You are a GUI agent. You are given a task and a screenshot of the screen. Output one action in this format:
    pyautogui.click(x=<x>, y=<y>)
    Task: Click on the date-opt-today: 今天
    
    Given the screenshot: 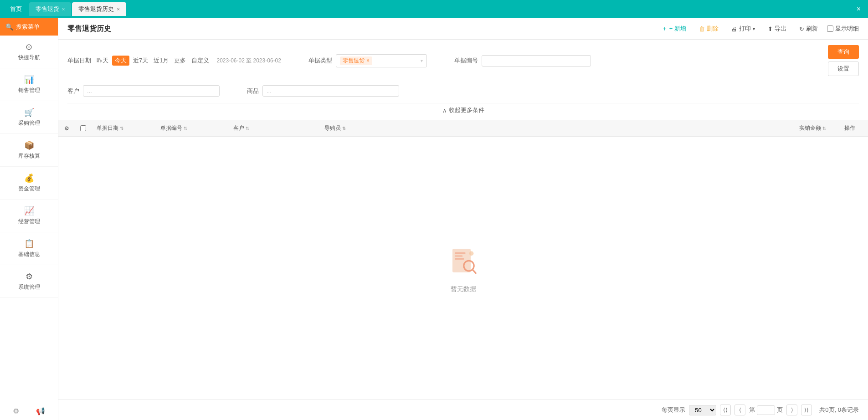 What is the action you would take?
    pyautogui.click(x=121, y=61)
    